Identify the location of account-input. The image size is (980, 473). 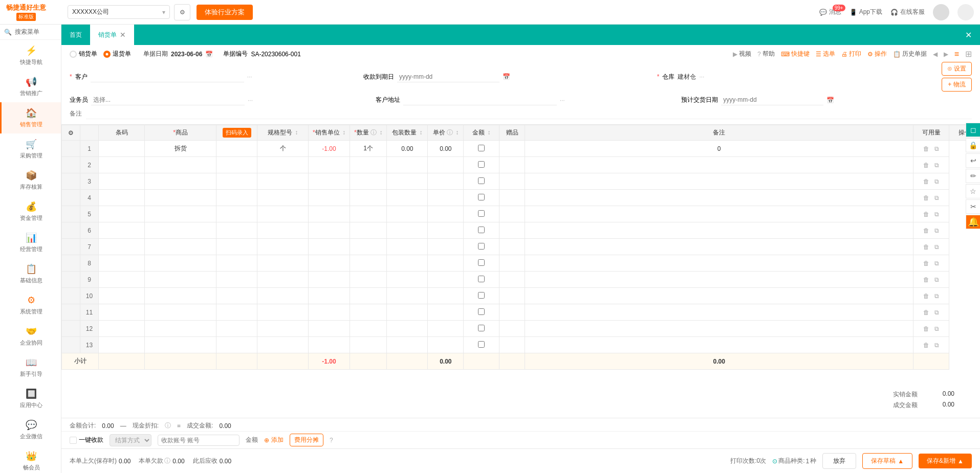
(199, 440).